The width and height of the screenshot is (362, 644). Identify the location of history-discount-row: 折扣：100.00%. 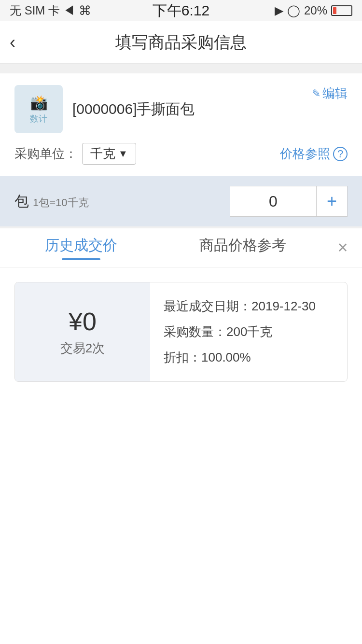
(249, 357).